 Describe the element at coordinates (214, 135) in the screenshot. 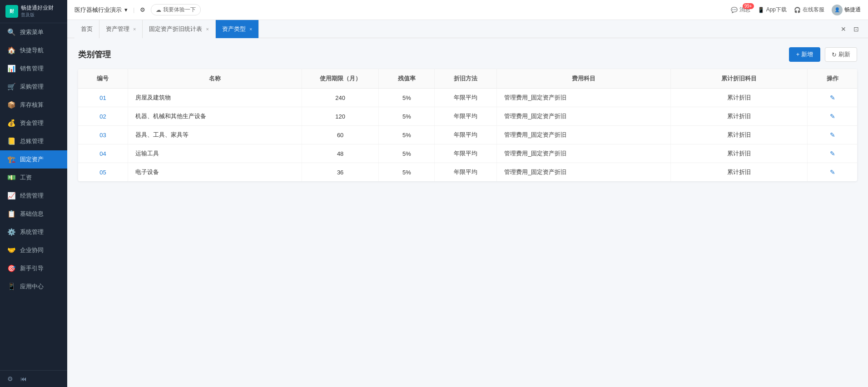

I see `cell-name: 器具、工具、家具等` at that location.